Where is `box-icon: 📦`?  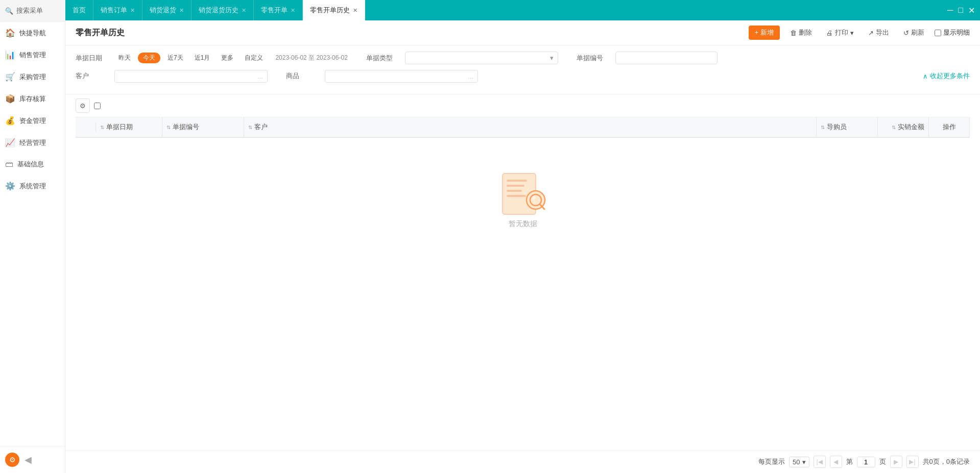 box-icon: 📦 is located at coordinates (10, 99).